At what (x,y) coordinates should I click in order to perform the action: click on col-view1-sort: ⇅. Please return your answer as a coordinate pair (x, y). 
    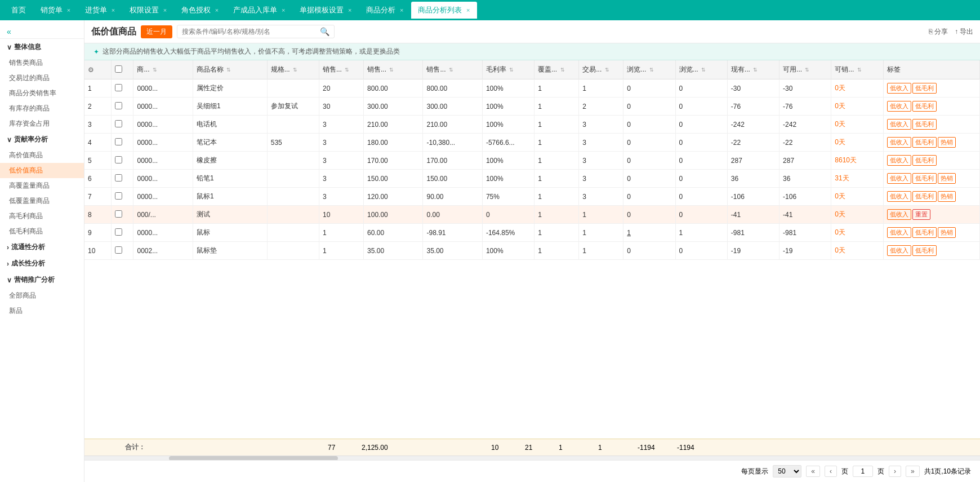
    Looking at the image, I should click on (652, 70).